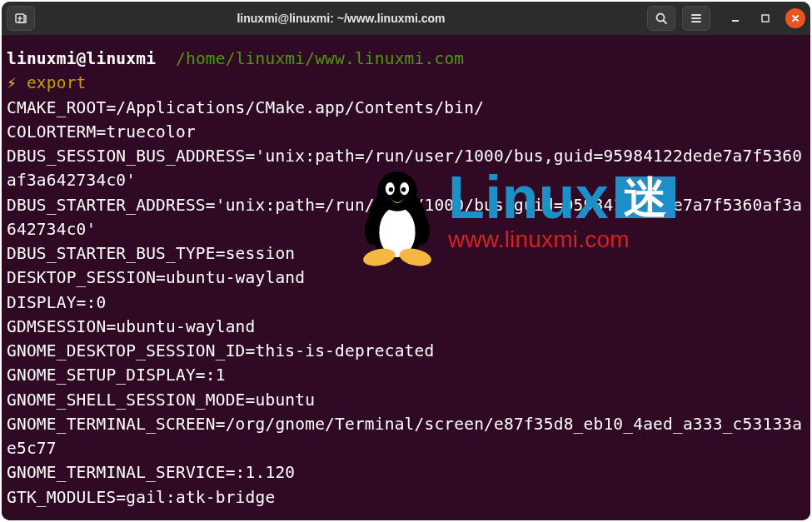  Describe the element at coordinates (117, 375) in the screenshot. I see `output-line: GNOME_SETUP_DISPLAY=:1` at that location.